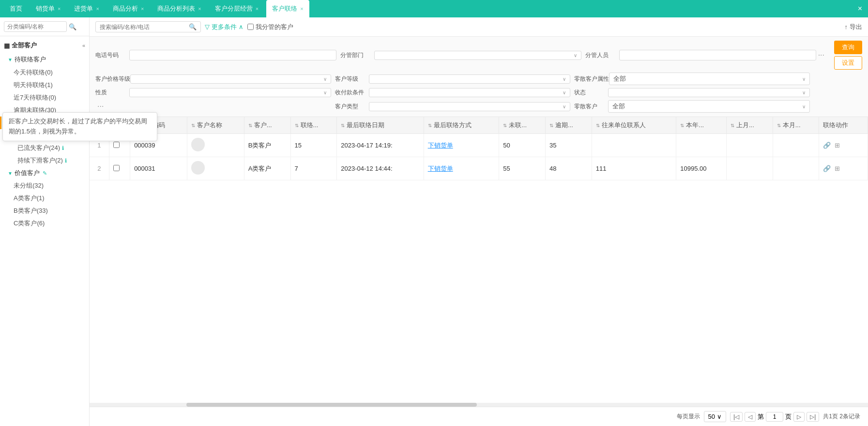 The width and height of the screenshot is (868, 426). I want to click on nav-customer-contact: 客户联络 ×, so click(288, 9).